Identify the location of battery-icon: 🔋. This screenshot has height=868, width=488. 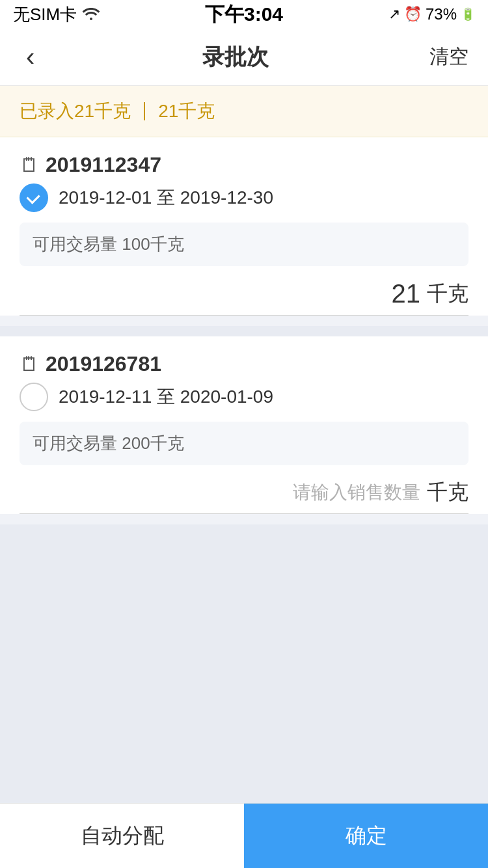
(468, 14).